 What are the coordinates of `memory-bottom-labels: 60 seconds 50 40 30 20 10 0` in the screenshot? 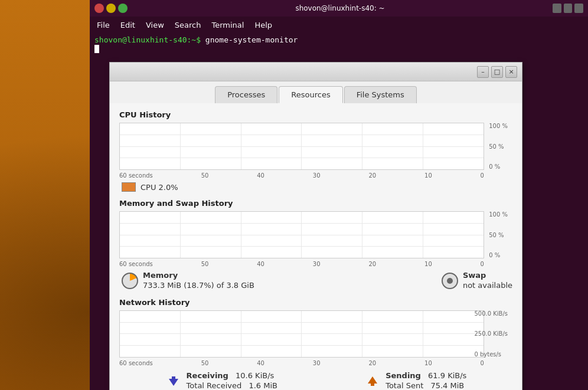 It's located at (316, 264).